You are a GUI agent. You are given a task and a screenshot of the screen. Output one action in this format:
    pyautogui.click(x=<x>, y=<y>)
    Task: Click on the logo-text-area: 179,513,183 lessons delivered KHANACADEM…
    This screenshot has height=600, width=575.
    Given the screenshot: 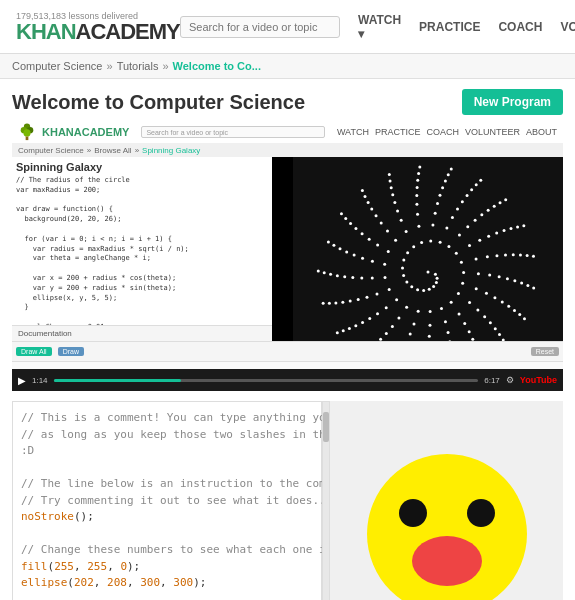 What is the action you would take?
    pyautogui.click(x=98, y=27)
    